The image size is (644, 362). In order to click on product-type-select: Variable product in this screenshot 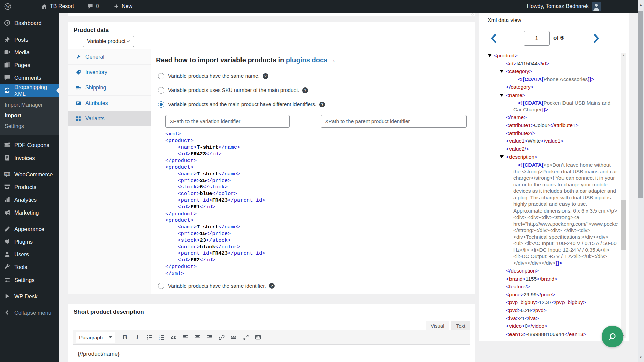, I will do `click(108, 41)`.